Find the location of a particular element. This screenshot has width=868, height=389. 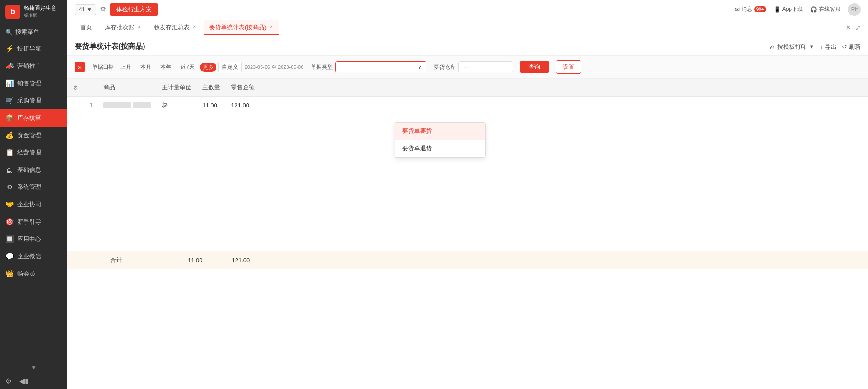

online-service-btn: 🎧 在线客服 is located at coordinates (826, 9).